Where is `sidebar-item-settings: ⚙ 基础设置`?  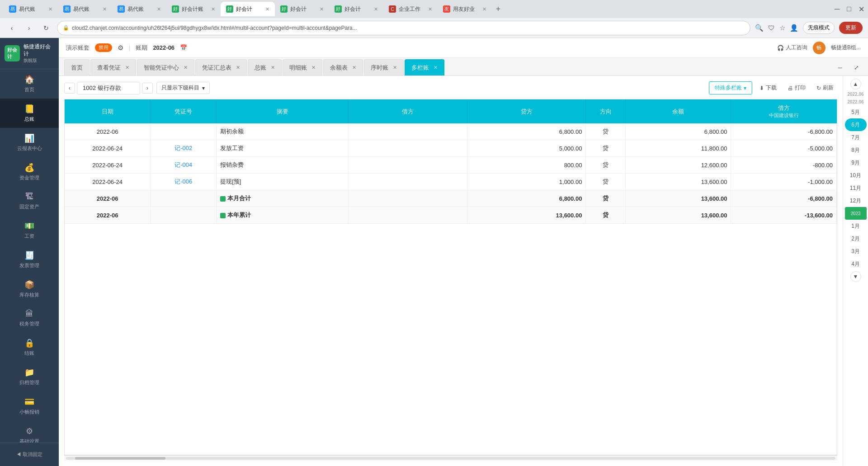
sidebar-item-settings: ⚙ 基础设置 is located at coordinates (29, 432).